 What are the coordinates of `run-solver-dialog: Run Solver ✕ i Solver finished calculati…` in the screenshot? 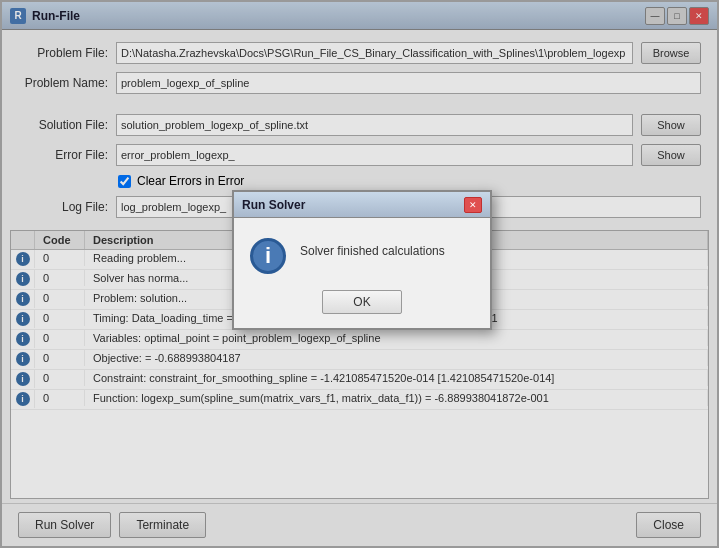 It's located at (362, 260).